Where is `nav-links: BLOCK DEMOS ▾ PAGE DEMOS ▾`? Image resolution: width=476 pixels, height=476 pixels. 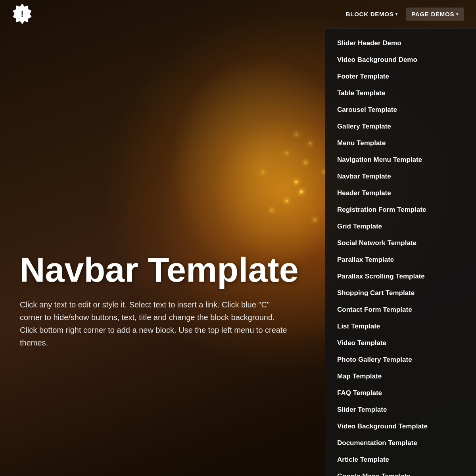 nav-links: BLOCK DEMOS ▾ PAGE DEMOS ▾ is located at coordinates (402, 14).